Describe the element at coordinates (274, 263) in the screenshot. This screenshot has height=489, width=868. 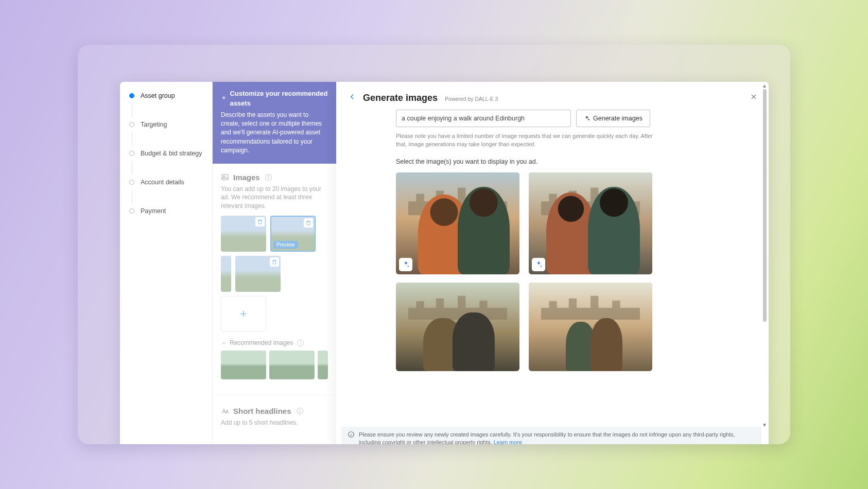
I see `main-column: Customize your recommended assets Descri…` at that location.